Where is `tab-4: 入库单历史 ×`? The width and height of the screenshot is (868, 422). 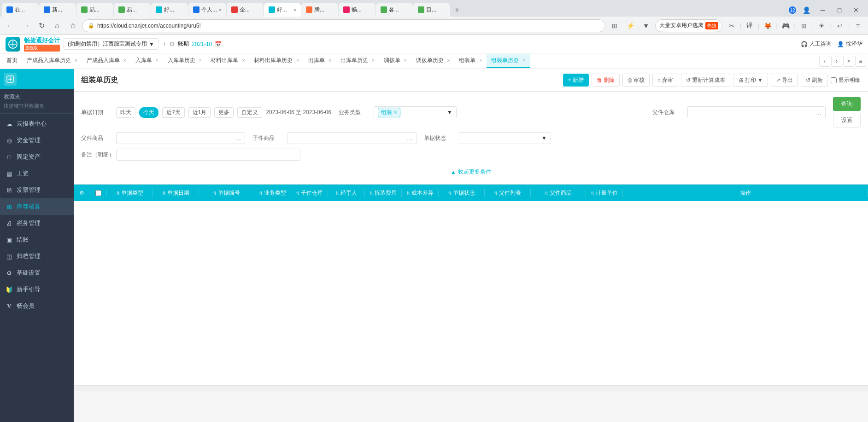 tab-4: 入库单历史 × is located at coordinates (185, 61).